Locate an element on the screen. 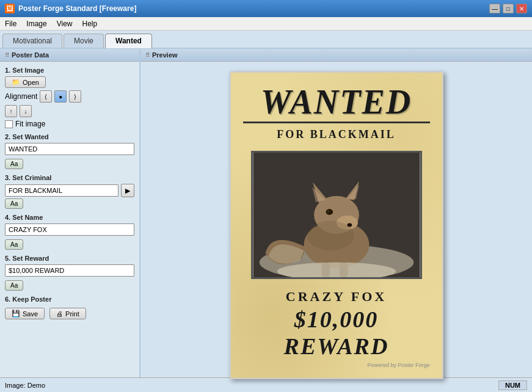  tab-wanted: Wanted is located at coordinates (128, 41).